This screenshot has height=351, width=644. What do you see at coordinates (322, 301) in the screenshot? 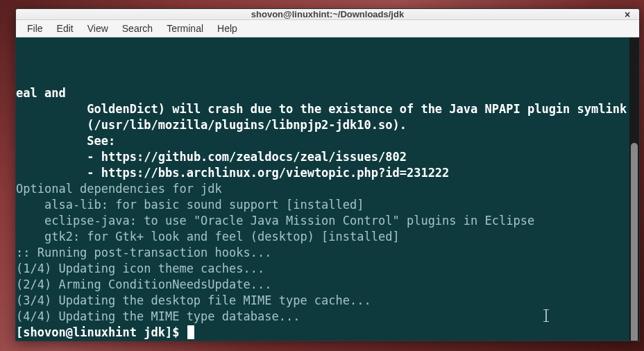
I see `terminal-line: (3/4) Updating the desktop file MIME typ…` at bounding box center [322, 301].